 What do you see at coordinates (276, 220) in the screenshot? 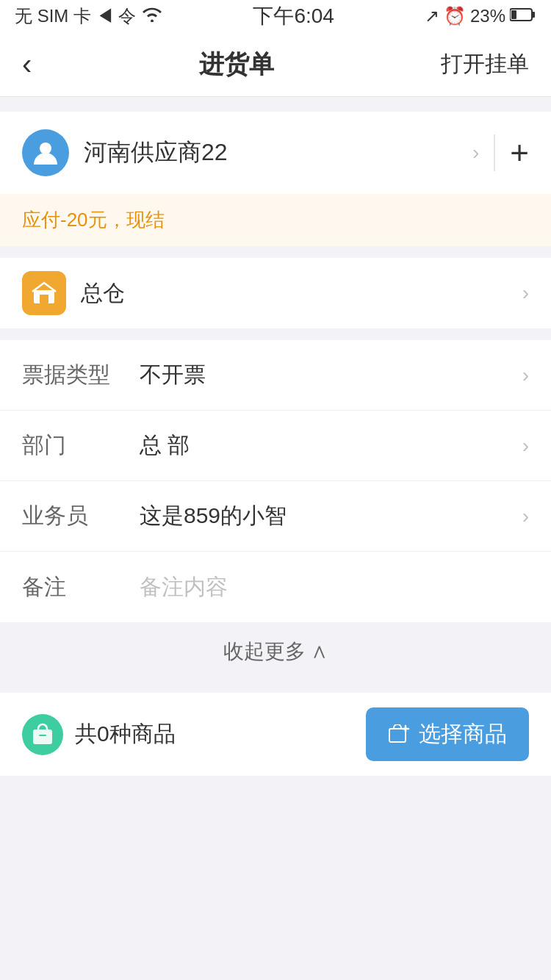
I see `notice-banner: 应付-20元，现结` at bounding box center [276, 220].